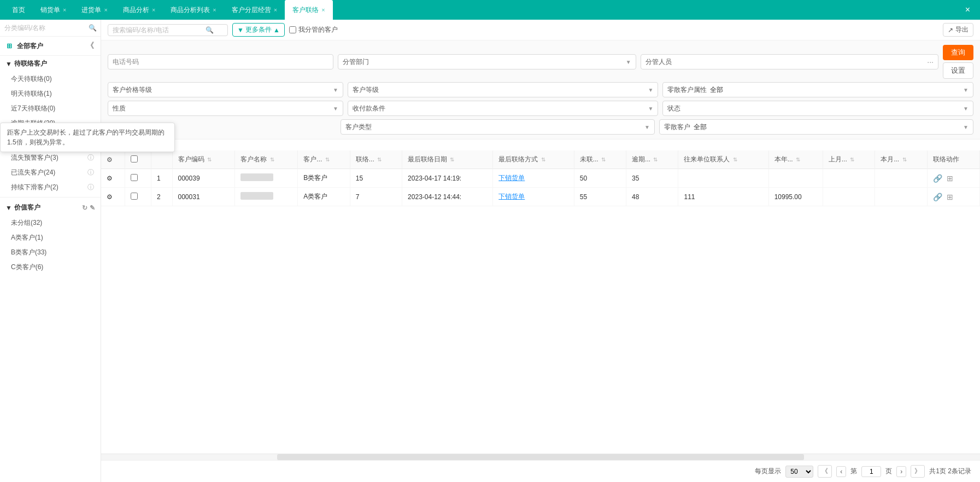 The width and height of the screenshot is (980, 482). Describe the element at coordinates (503, 108) in the screenshot. I see `filter-payment: 收付款条件 ▼` at that location.